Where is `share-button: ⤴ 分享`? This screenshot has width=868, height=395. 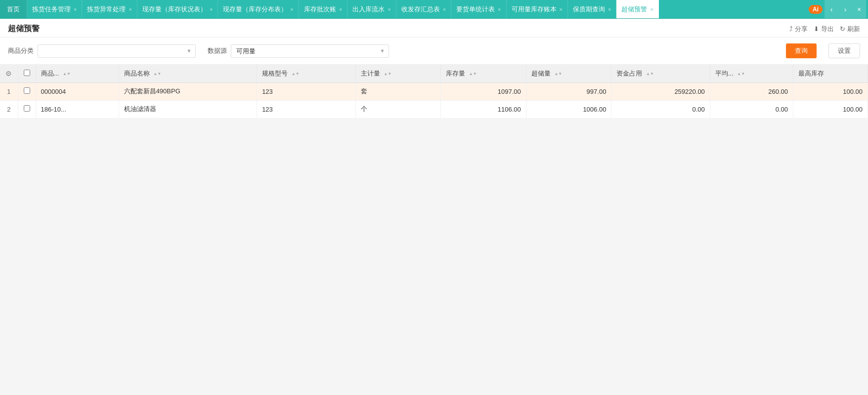
share-button: ⤴ 分享 is located at coordinates (799, 29).